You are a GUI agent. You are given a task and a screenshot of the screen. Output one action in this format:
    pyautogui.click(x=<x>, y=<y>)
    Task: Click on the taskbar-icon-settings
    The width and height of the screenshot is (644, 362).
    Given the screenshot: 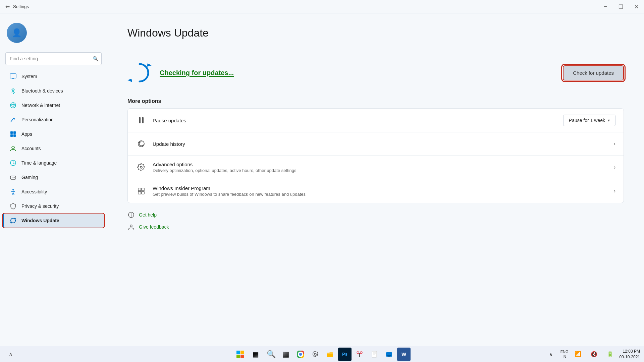 What is the action you would take?
    pyautogui.click(x=315, y=354)
    